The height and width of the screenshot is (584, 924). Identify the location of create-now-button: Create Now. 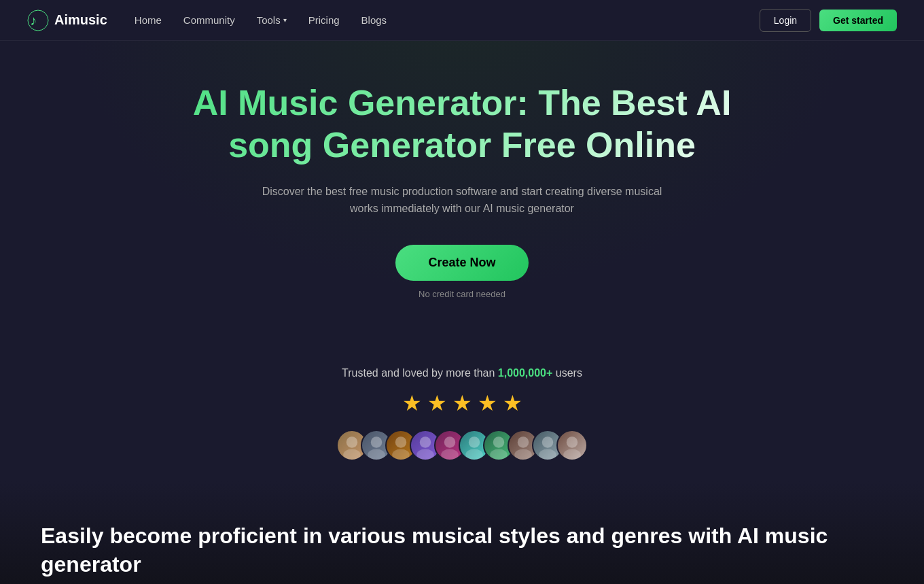
(462, 262).